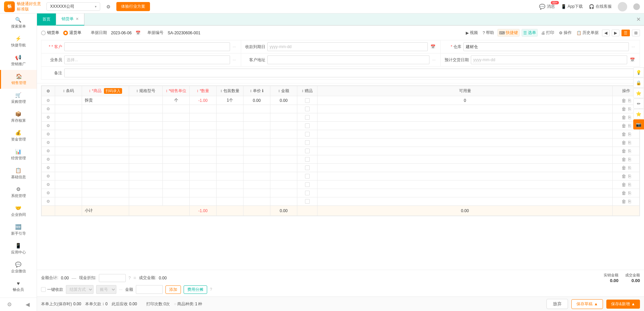 The image size is (644, 311). Describe the element at coordinates (615, 33) in the screenshot. I see `next-btn: ▶` at that location.